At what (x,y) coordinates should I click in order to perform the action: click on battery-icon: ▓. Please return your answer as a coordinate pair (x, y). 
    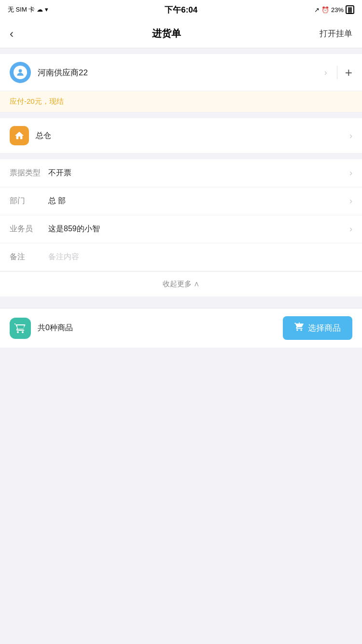
    Looking at the image, I should click on (350, 10).